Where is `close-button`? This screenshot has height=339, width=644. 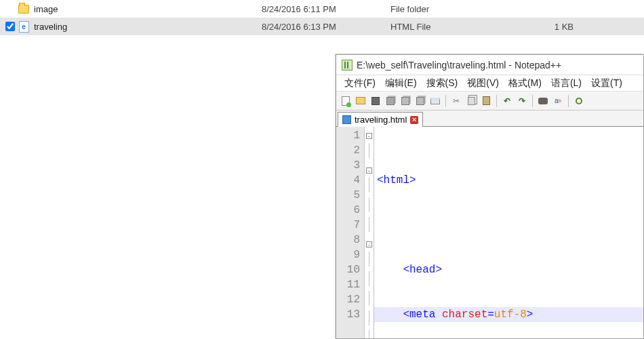
close-button is located at coordinates (405, 101).